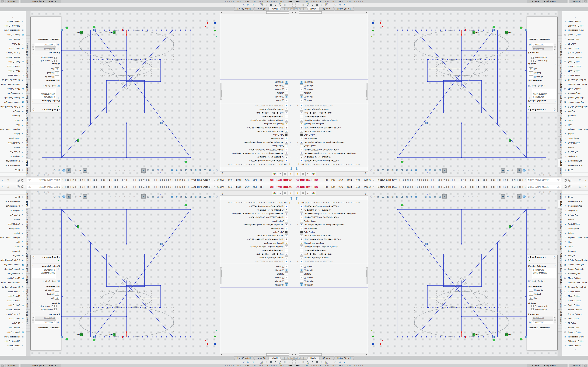 The width and height of the screenshot is (588, 367). Describe the element at coordinates (280, 5) in the screenshot. I see `bottom-toolbar-icon: ✎` at that location.